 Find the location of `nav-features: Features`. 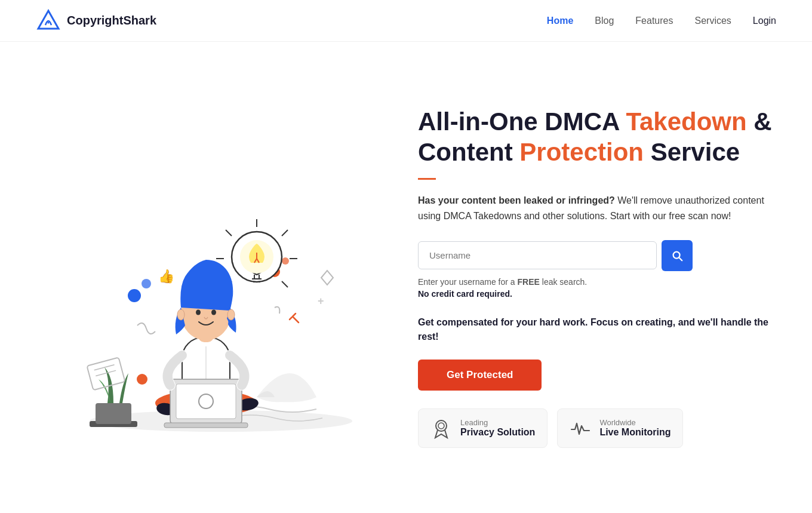

nav-features: Features is located at coordinates (654, 21).